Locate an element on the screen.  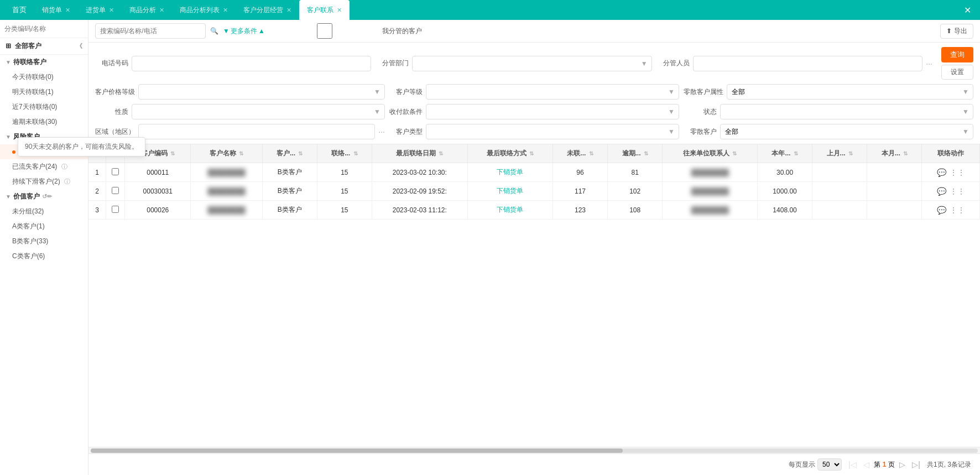
th-last-date-sort-icon: ⇅ is located at coordinates (441, 154).